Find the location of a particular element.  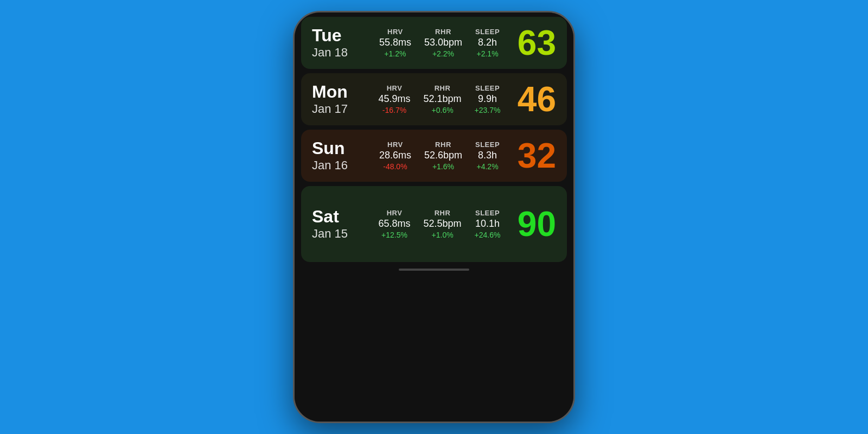

sleep-label-sun: SLEEP is located at coordinates (487, 144).